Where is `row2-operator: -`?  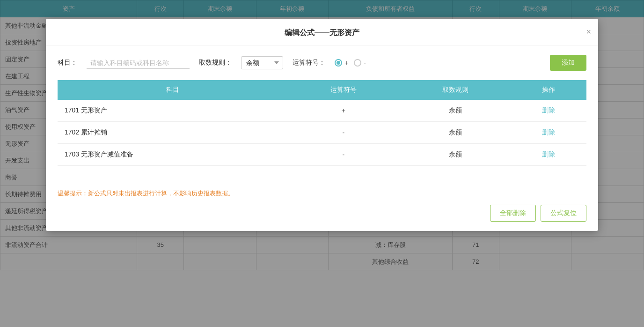
row2-operator: - is located at coordinates (344, 133).